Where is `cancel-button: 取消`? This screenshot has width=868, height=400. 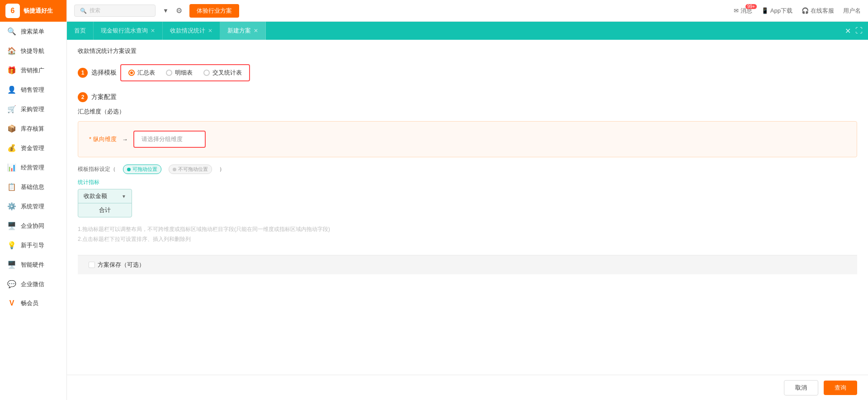
cancel-button: 取消 is located at coordinates (801, 388).